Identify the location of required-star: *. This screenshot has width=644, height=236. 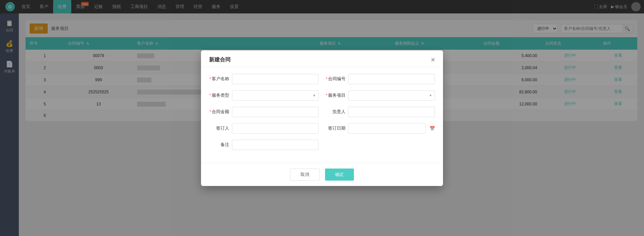
(210, 79).